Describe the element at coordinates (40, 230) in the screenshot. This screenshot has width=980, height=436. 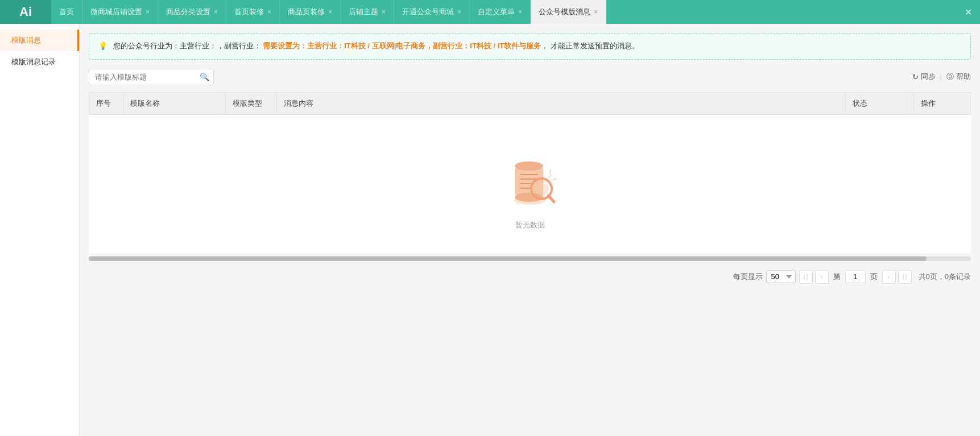
I see `sidebar: 模版消息模版消息记录` at that location.